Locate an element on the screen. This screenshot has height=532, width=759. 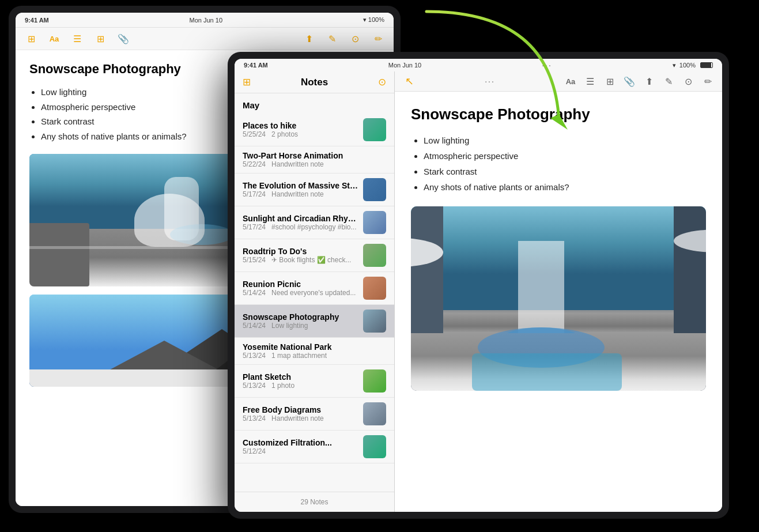
note-thumb-body is located at coordinates (375, 414).